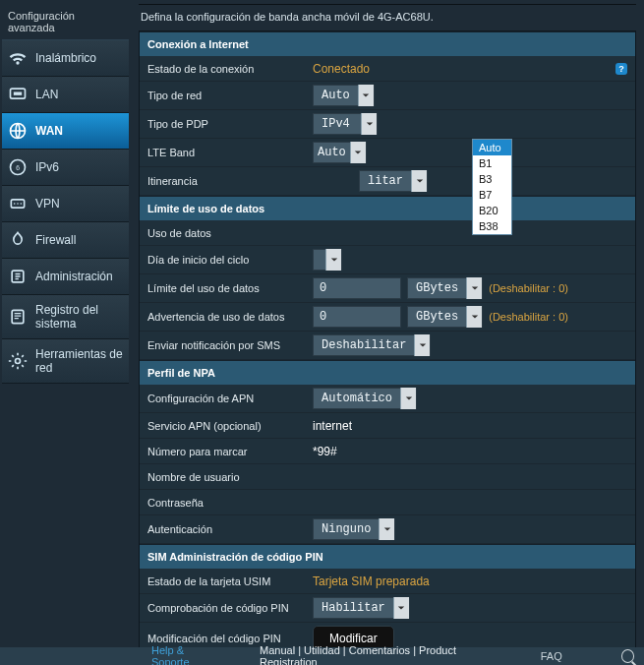 The height and width of the screenshot is (665, 644). What do you see at coordinates (226, 152) in the screenshot?
I see `label-lteband: LTE Band` at bounding box center [226, 152].